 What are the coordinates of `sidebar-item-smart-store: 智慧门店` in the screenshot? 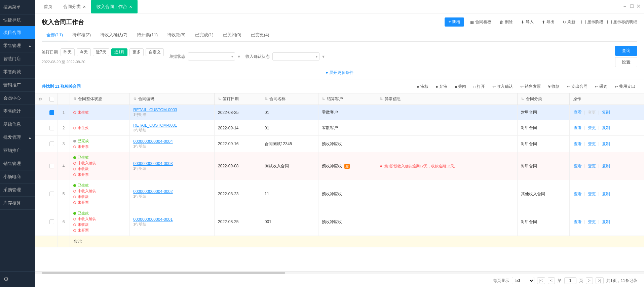 It's located at (17, 59).